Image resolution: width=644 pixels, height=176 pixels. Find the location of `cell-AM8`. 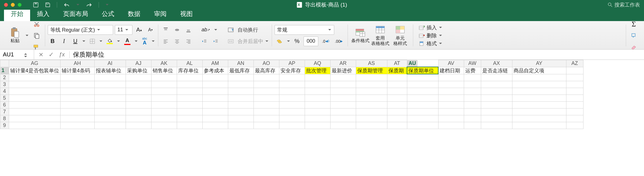

cell-AM8 is located at coordinates (215, 118).